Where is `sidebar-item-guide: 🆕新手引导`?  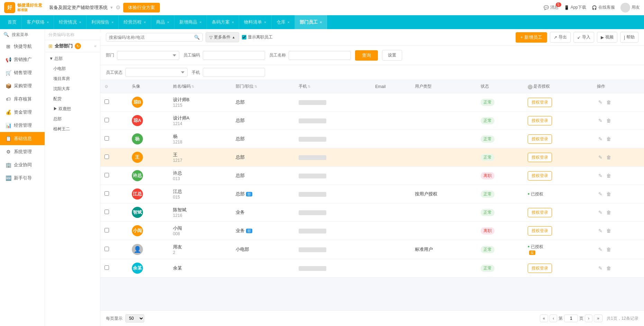
sidebar-item-guide: 🆕新手引导 is located at coordinates (22, 178).